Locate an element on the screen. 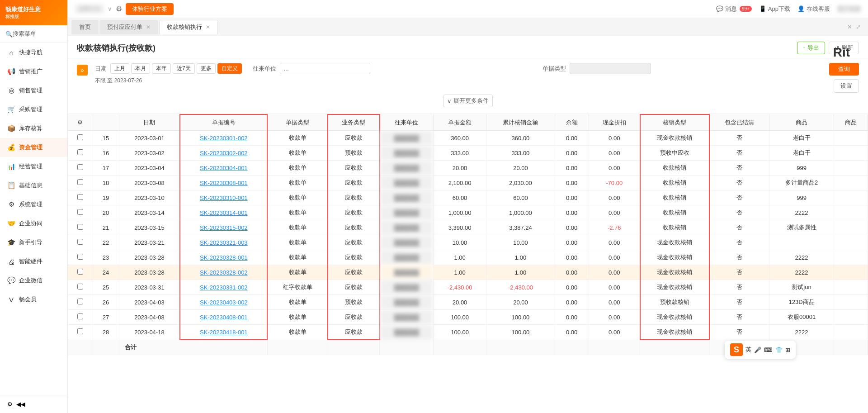 This screenshot has height=413, width=868. cell-date: 2023-04-08 is located at coordinates (149, 318).